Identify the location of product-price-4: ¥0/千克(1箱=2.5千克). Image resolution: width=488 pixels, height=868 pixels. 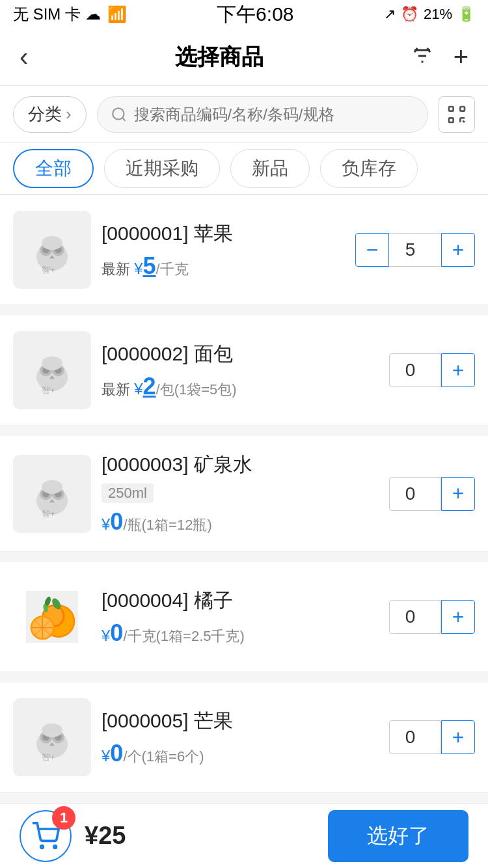
(240, 633).